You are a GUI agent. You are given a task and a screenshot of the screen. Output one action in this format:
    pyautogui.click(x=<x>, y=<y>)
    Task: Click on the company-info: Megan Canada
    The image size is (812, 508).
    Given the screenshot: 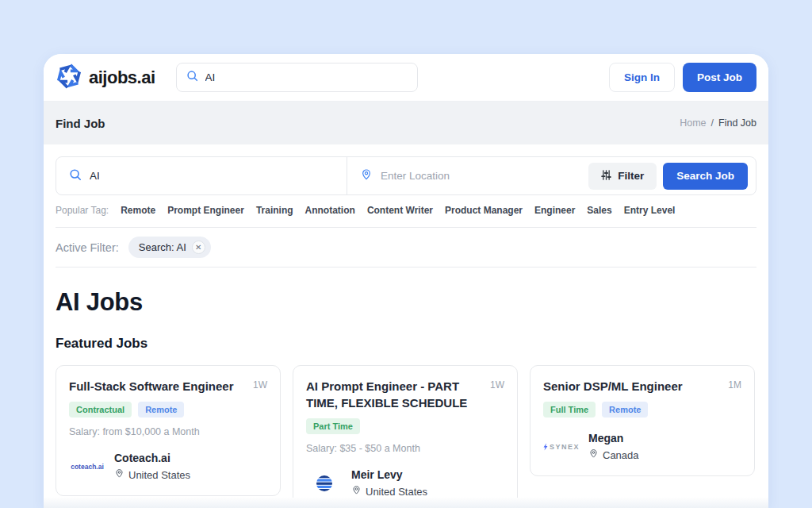 What is the action you would take?
    pyautogui.click(x=614, y=446)
    